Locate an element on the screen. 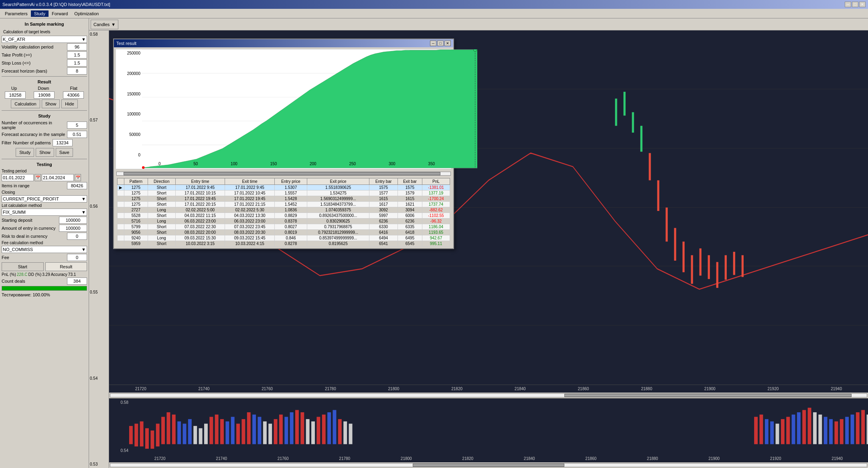 Image resolution: width=868 pixels, height=468 pixels. cell-exit-bar: 6545 is located at coordinates (410, 244).